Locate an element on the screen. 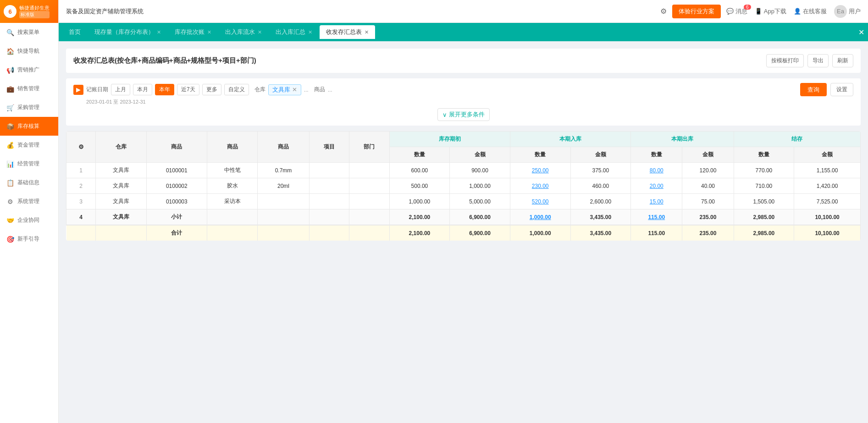 This screenshot has height=423, width=868. row-out-qty: 15.00 is located at coordinates (657, 202).